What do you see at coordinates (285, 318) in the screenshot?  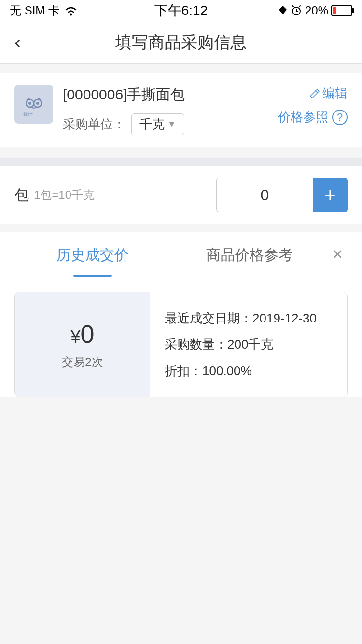 I see `date-value: 2019-12-30` at bounding box center [285, 318].